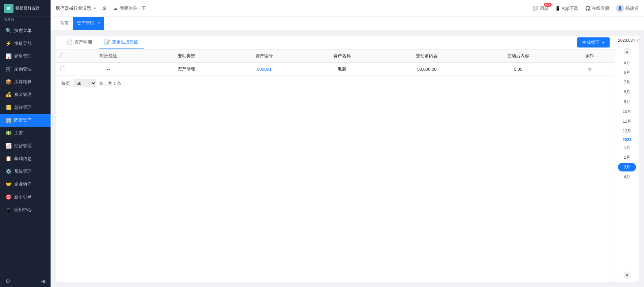 This screenshot has width=644, height=287. Describe the element at coordinates (43, 281) in the screenshot. I see `collapse-icon: ◀` at that location.